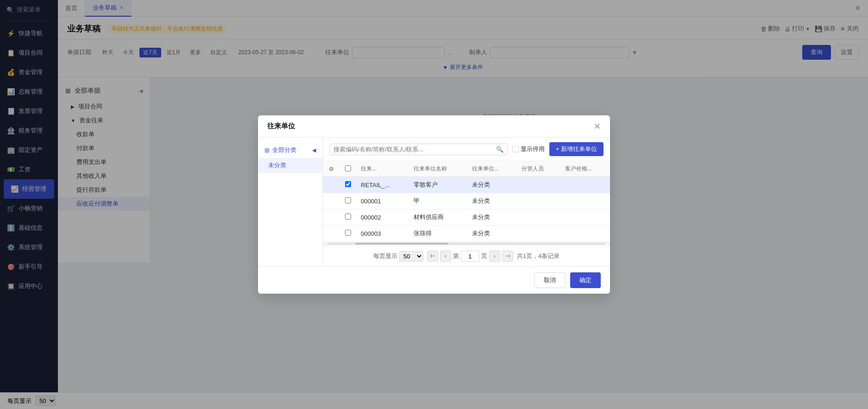  What do you see at coordinates (413, 149) in the screenshot?
I see `partner-search-input` at bounding box center [413, 149].